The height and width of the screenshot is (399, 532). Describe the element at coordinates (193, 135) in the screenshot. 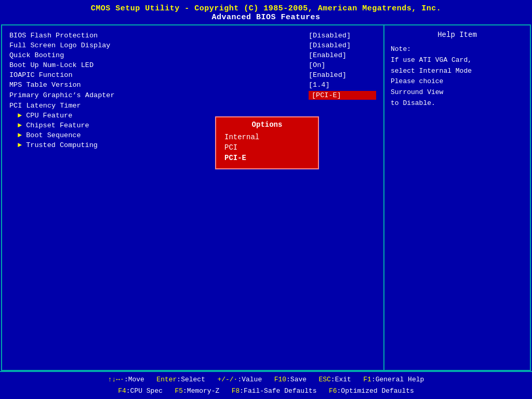

I see `boot-sequence-submenu: ► Boot Sequence` at that location.